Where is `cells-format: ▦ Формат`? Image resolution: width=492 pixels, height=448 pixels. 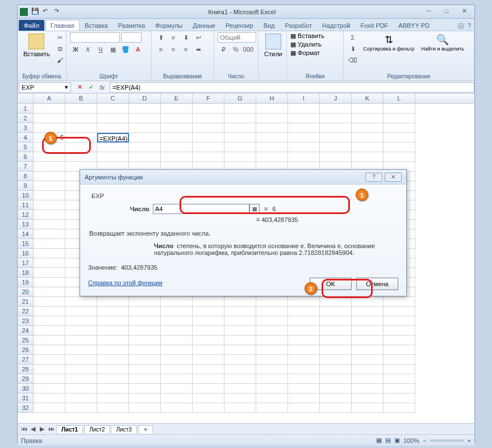
cells-format: ▦ Формат is located at coordinates (305, 53).